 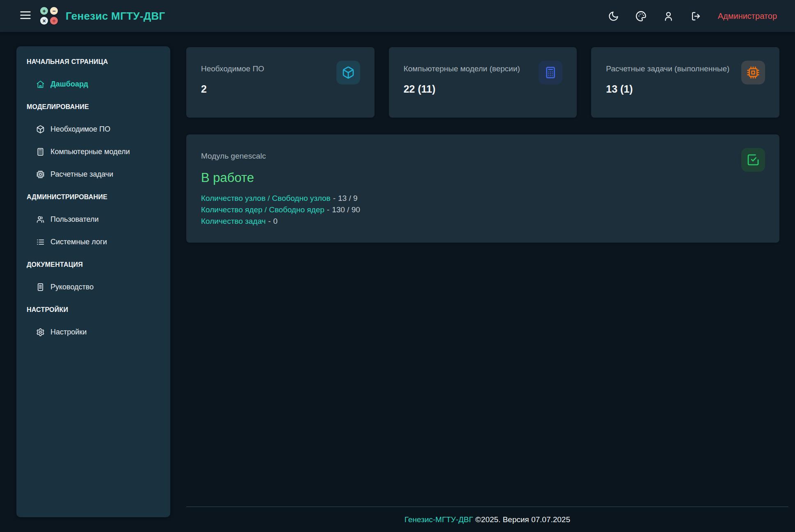 I want to click on logout-icon, so click(x=696, y=16).